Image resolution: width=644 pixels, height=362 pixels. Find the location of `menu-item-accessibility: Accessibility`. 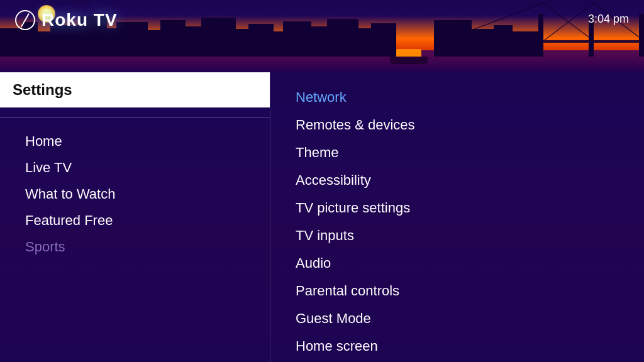

menu-item-accessibility: Accessibility is located at coordinates (457, 180).